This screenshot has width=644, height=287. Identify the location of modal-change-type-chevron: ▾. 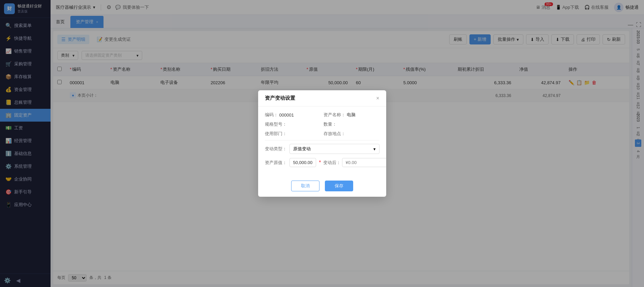
(375, 149).